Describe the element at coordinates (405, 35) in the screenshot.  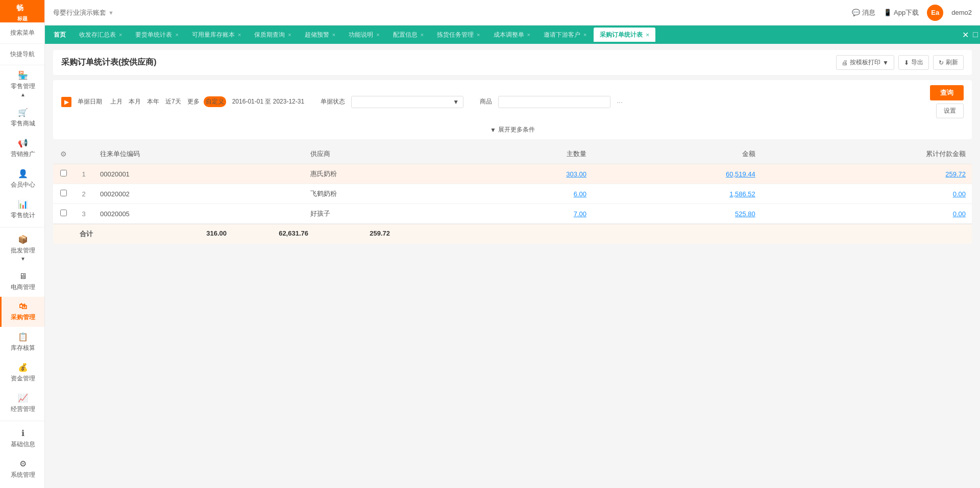
I see `tab-peizhi-label: 配置信息` at that location.